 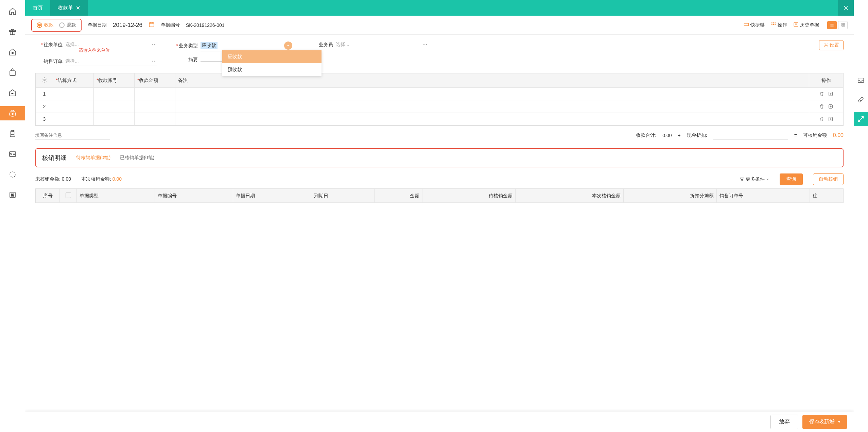 I want to click on sales-input: 选择... ···, so click(x=382, y=45).